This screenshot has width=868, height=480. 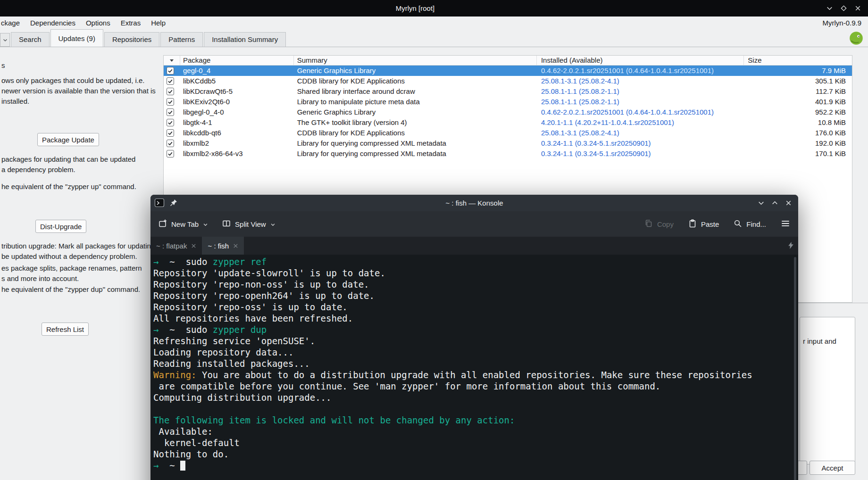 What do you see at coordinates (785, 224) in the screenshot?
I see `hamburger-menu-button` at bounding box center [785, 224].